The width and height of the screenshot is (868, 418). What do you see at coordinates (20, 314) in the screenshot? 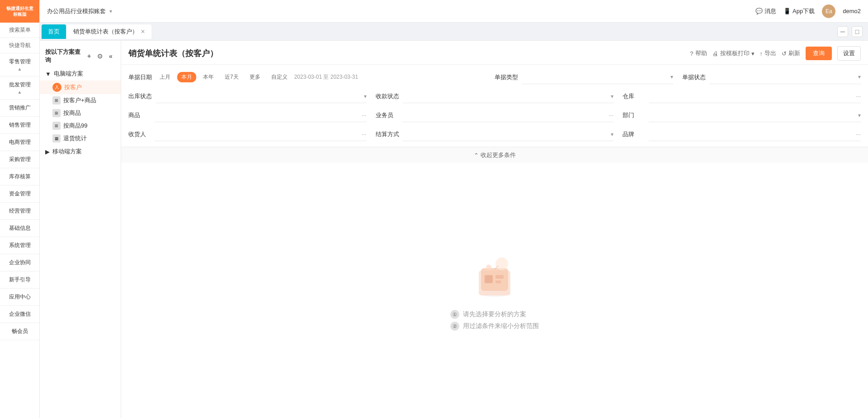
I see `sidebar-item-wechat: 企业微信` at bounding box center [20, 314].